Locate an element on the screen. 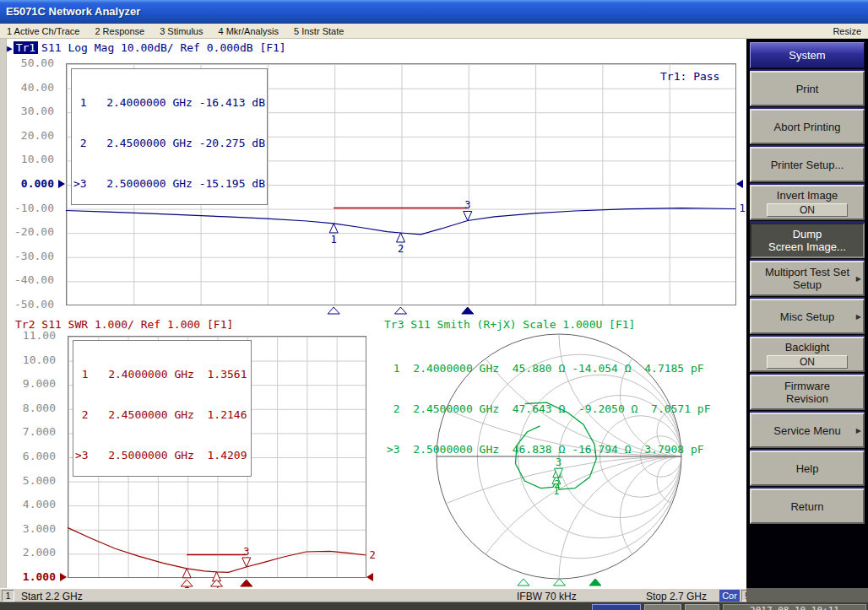 The image size is (868, 610). softkey-invert-image: Invert Image ON is located at coordinates (807, 202).